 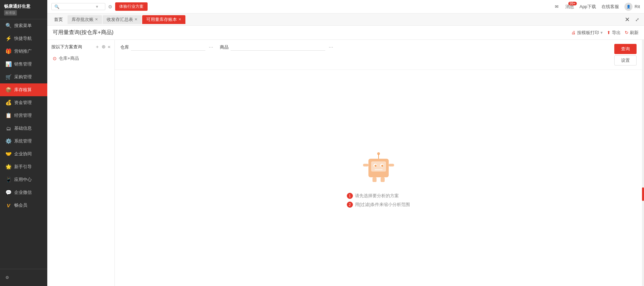 What do you see at coordinates (625, 49) in the screenshot?
I see `query-button: 查询` at bounding box center [625, 49].